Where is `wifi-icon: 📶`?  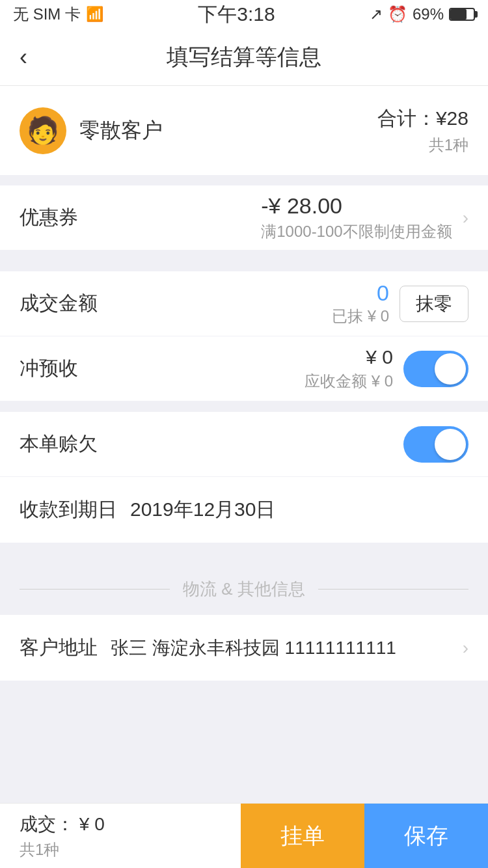 wifi-icon: 📶 is located at coordinates (95, 14).